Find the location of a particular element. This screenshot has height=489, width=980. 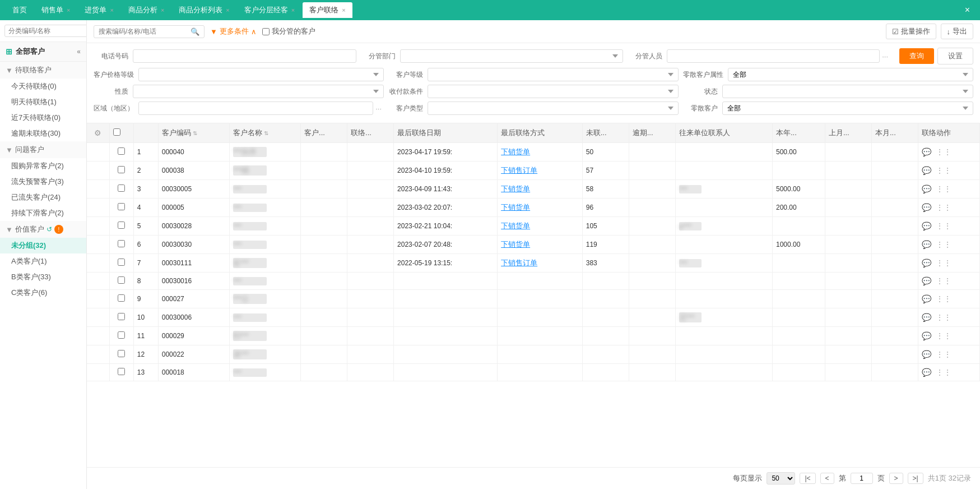

tab-sales: 销售单 × is located at coordinates (56, 10).